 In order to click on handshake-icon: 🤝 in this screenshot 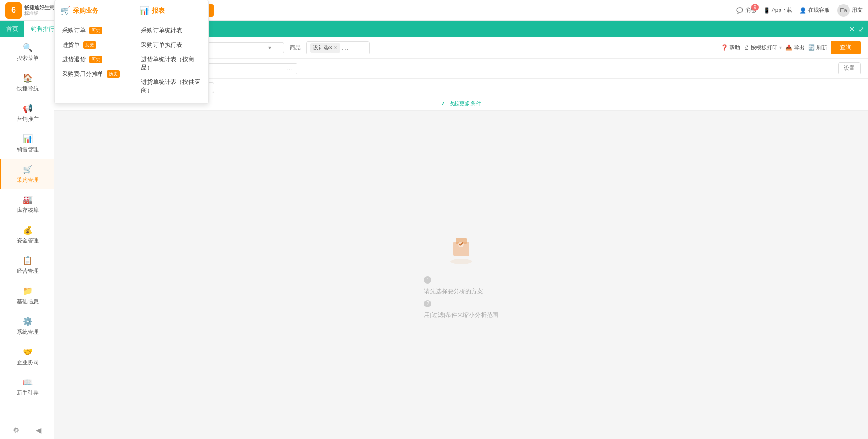, I will do `click(28, 352)`.